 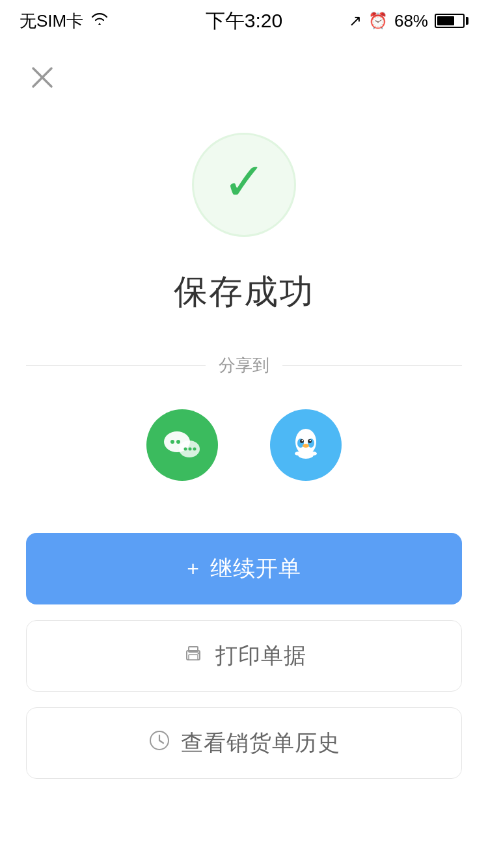 I want to click on divider-left, so click(x=116, y=366).